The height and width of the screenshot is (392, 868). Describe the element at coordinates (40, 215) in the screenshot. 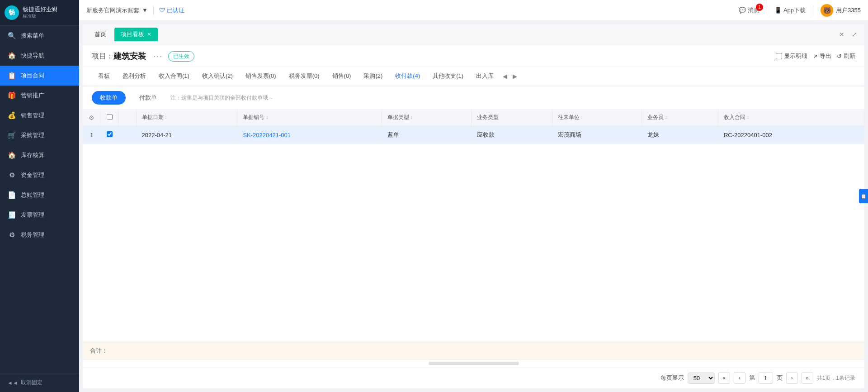

I see `sidebar-item-invoice: 🧾 发票管理` at that location.